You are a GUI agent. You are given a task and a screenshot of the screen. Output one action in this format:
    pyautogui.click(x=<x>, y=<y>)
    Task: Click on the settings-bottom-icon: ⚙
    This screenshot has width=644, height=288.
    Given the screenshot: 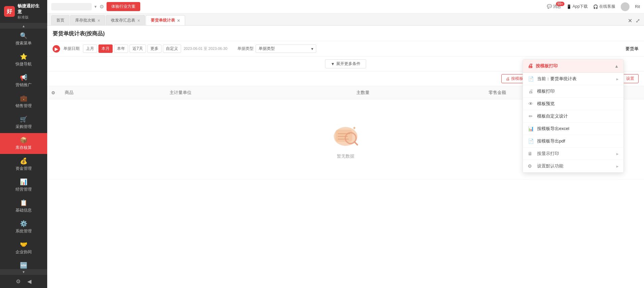 What is the action you would take?
    pyautogui.click(x=18, y=282)
    